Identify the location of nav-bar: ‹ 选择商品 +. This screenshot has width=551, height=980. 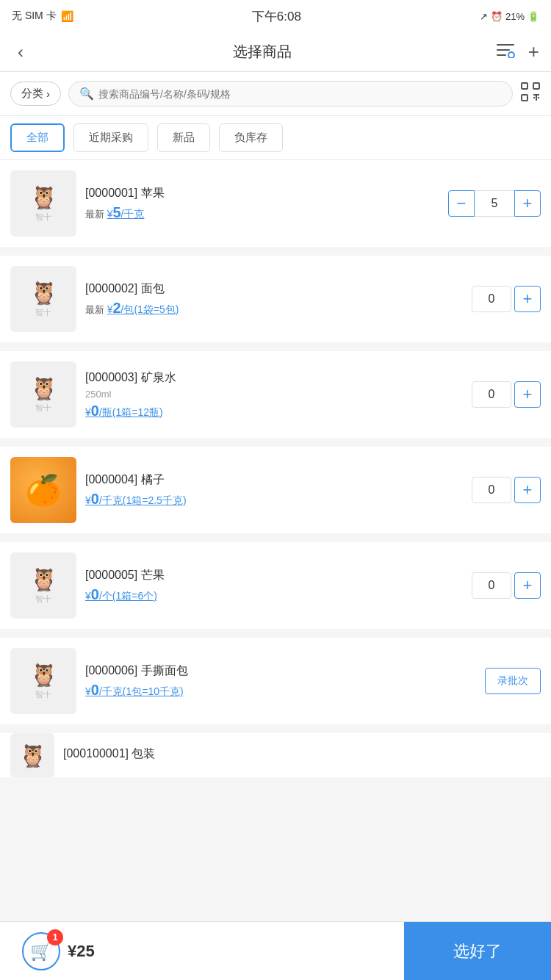
(276, 52).